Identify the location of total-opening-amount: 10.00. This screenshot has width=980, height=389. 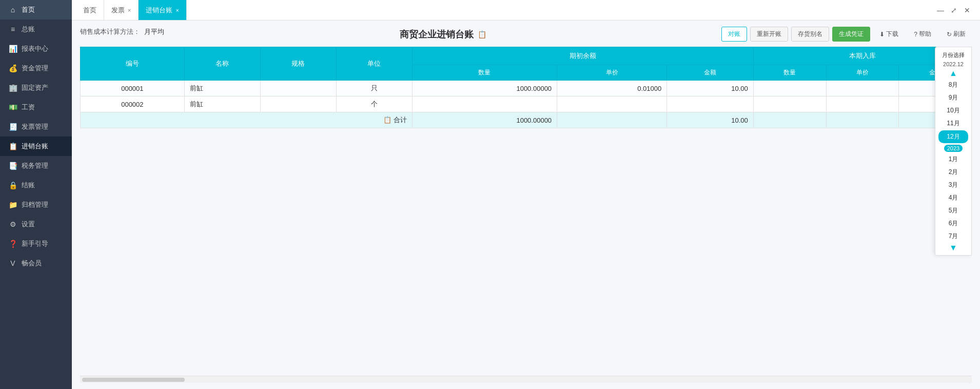
(710, 120).